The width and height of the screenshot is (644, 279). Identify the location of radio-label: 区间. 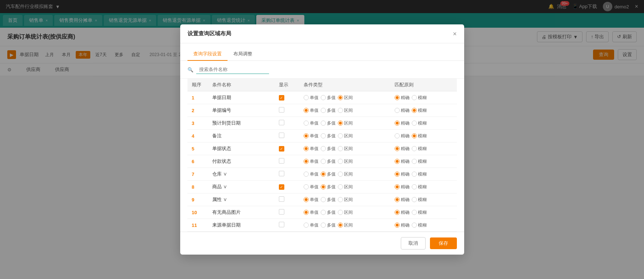
(348, 136).